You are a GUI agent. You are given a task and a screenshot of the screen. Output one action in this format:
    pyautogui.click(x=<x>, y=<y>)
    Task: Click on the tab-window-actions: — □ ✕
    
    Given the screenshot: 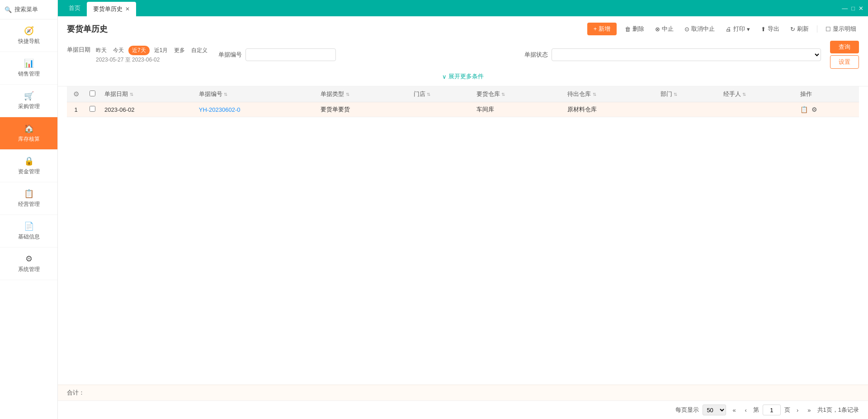 What is the action you would take?
    pyautogui.click(x=853, y=8)
    